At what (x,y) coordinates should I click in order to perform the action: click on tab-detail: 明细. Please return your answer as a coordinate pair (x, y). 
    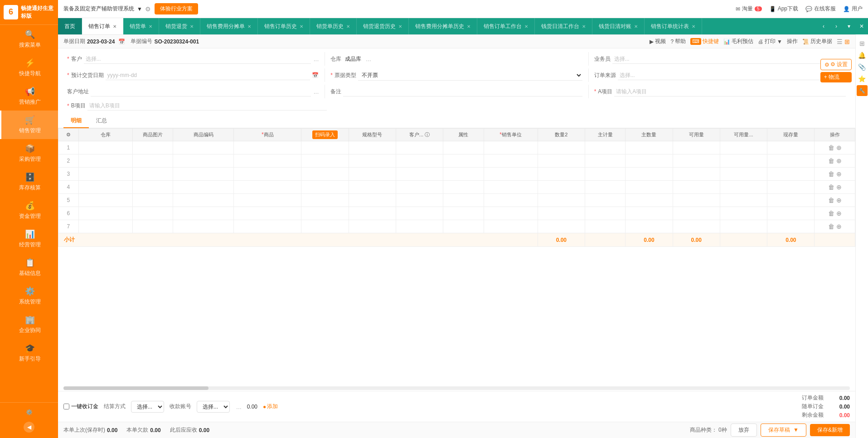
    Looking at the image, I should click on (76, 121).